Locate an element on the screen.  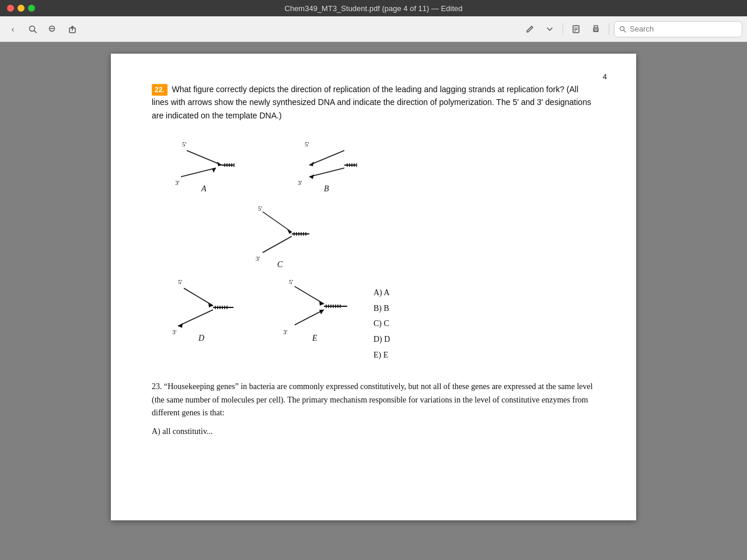
diagram-d: 5' 3' is located at coordinates (207, 310).